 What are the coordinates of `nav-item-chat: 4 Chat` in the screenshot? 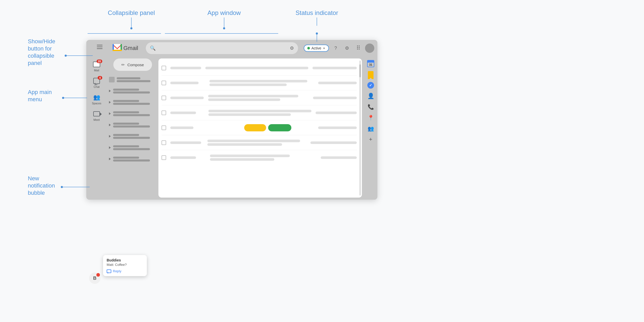 It's located at (97, 83).